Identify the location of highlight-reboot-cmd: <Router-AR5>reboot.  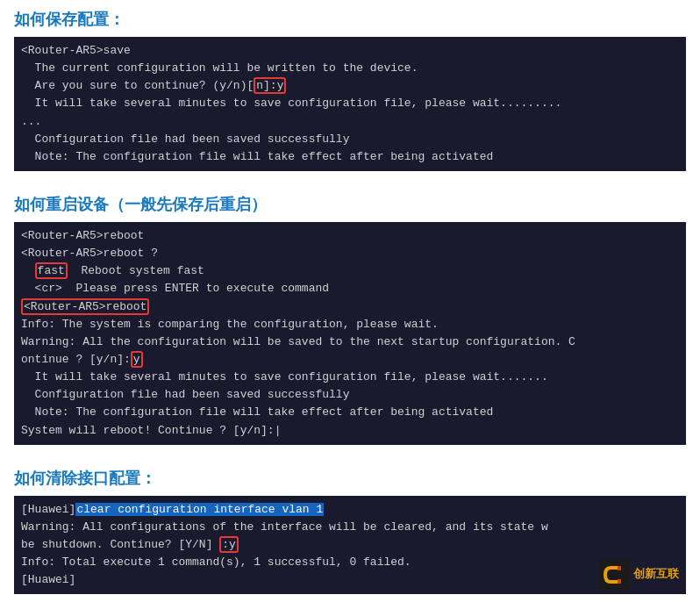
(85, 307).